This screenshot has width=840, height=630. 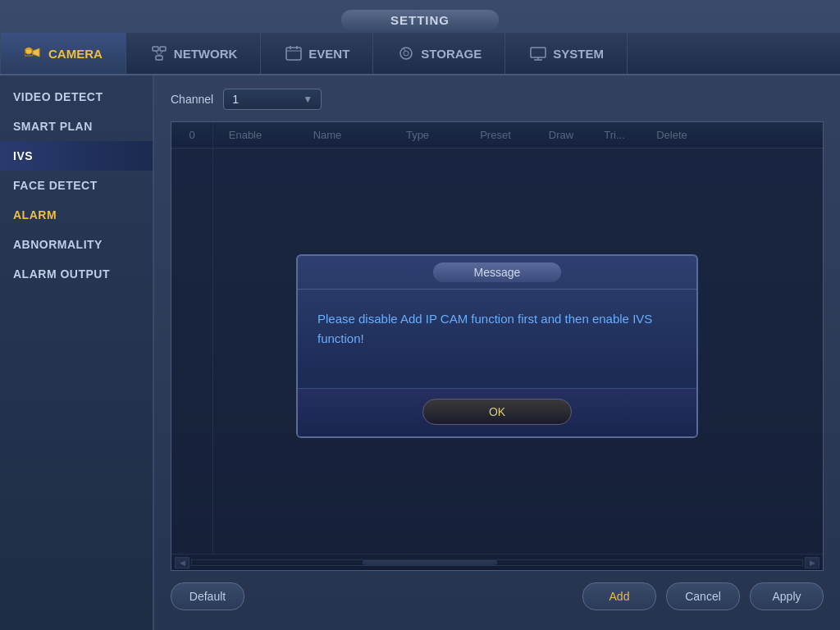 What do you see at coordinates (497, 412) in the screenshot?
I see `dialog-footer: OK` at bounding box center [497, 412].